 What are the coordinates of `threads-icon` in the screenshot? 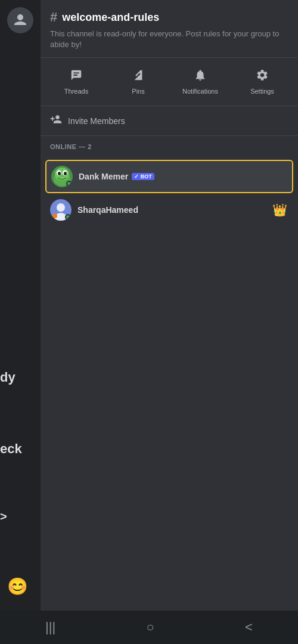 It's located at (76, 76).